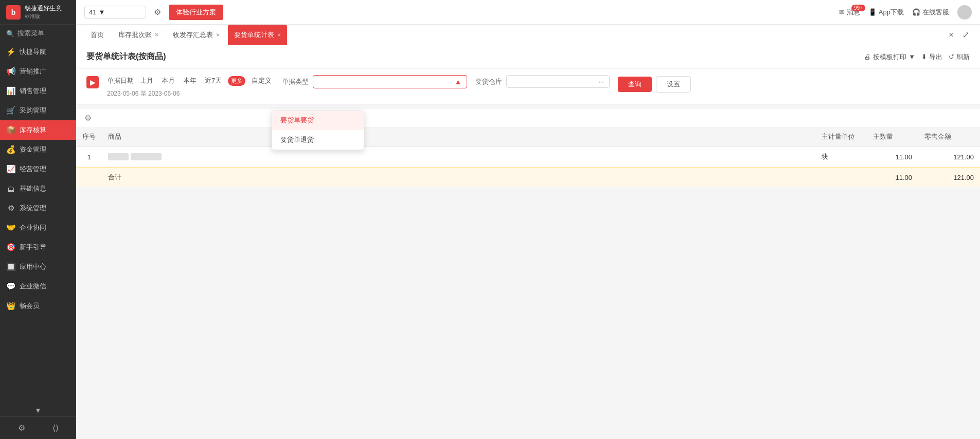 The image size is (980, 439). What do you see at coordinates (237, 81) in the screenshot?
I see `date-more-badge: 更多` at bounding box center [237, 81].